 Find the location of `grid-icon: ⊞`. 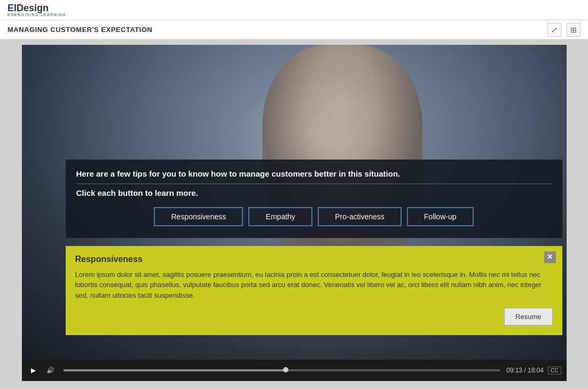

grid-icon: ⊞ is located at coordinates (574, 30).